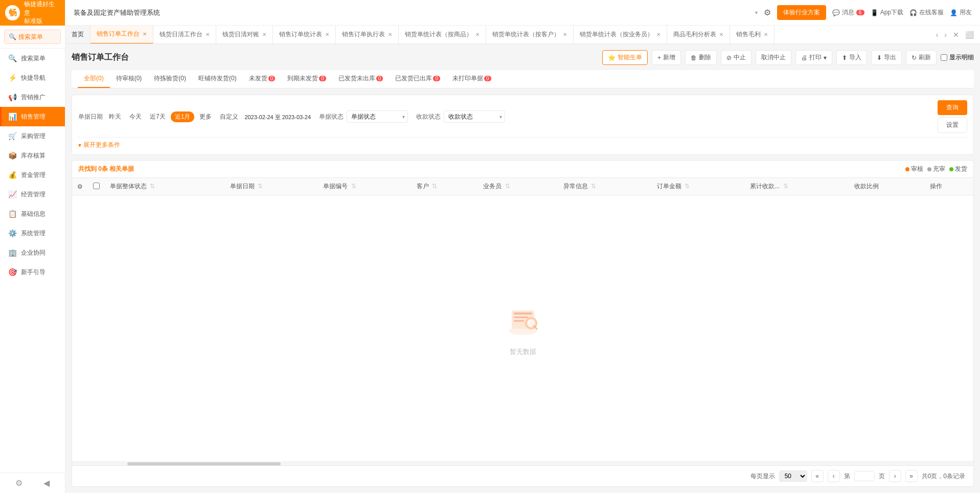  Describe the element at coordinates (229, 117) in the screenshot. I see `date-option-自定义: 自定义` at that location.